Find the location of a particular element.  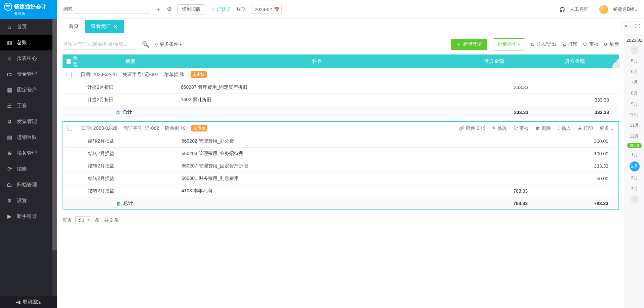

month-option: 4月 is located at coordinates (635, 189).